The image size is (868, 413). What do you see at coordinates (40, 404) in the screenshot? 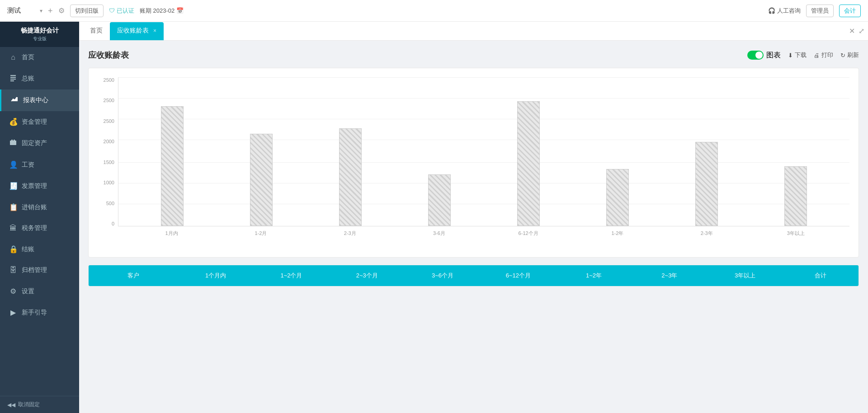
I see `sidebar-pin-button: ◀◀ 取消固定` at bounding box center [40, 404].